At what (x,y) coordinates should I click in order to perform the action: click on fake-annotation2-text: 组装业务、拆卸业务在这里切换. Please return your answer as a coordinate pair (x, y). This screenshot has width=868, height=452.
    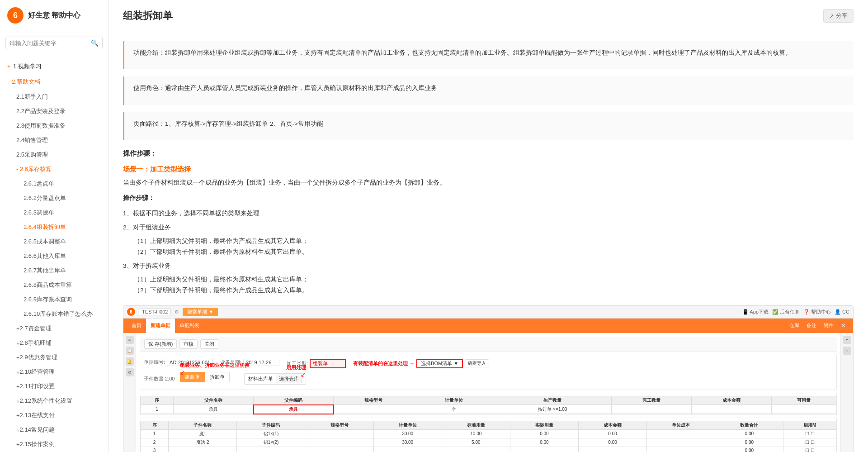
    Looking at the image, I should click on (215, 366).